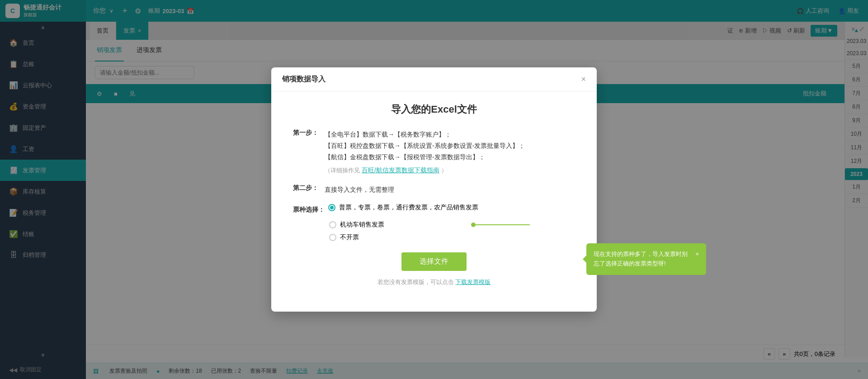 This screenshot has height=379, width=868. What do you see at coordinates (401, 170) in the screenshot?
I see `step-1-link: 百旺/航信发票数据下载指南` at bounding box center [401, 170].